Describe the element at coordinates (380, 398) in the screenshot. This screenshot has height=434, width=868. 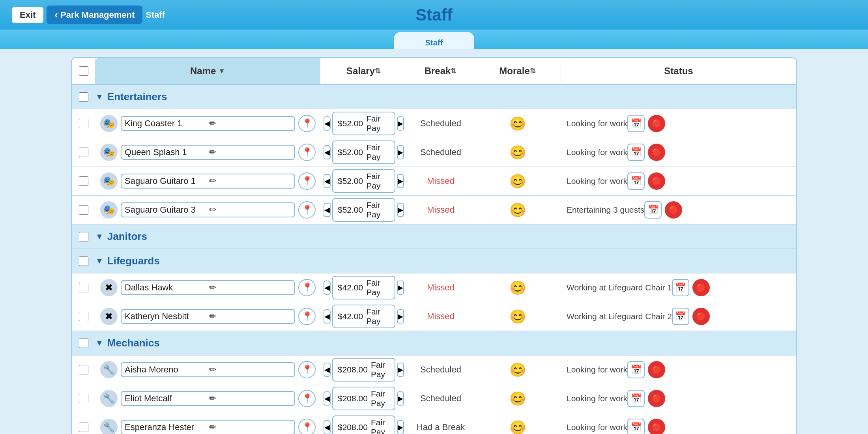
I see `salary-type: Fair Pay` at that location.